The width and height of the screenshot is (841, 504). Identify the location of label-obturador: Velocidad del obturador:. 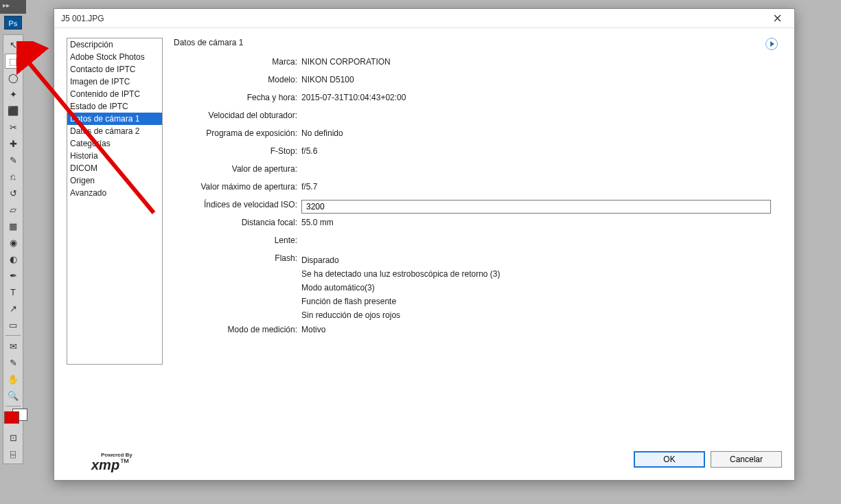
(238, 115).